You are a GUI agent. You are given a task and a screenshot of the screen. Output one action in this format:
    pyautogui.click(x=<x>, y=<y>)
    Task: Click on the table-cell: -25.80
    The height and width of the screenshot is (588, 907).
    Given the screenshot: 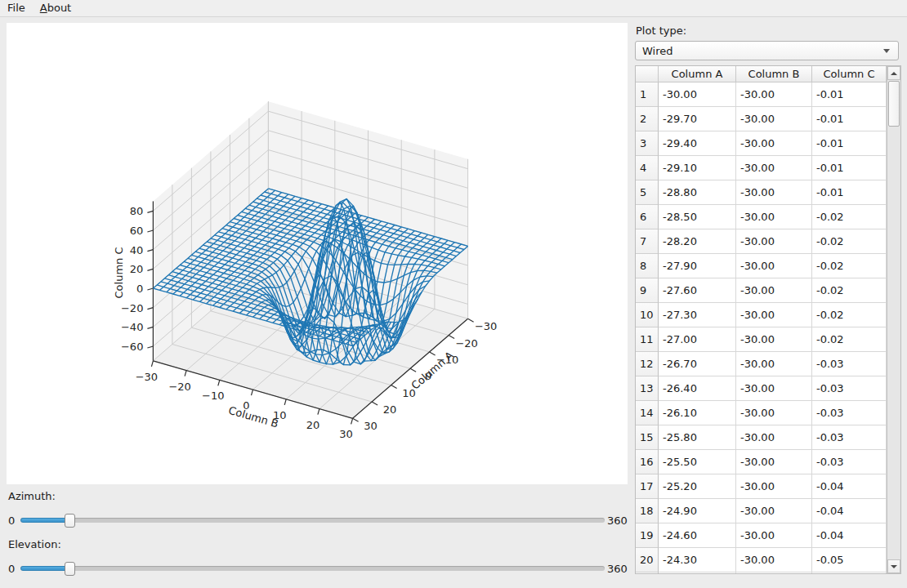 What is the action you would take?
    pyautogui.click(x=698, y=438)
    